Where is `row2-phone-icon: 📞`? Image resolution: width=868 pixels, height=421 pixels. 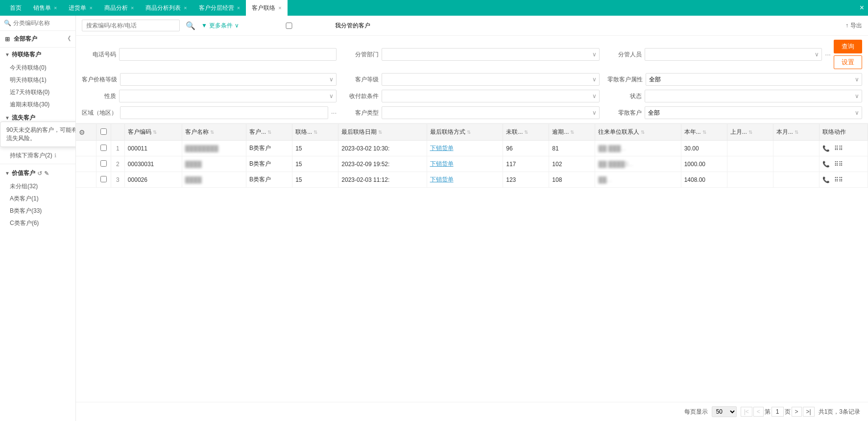 row2-phone-icon: 📞 is located at coordinates (826, 164).